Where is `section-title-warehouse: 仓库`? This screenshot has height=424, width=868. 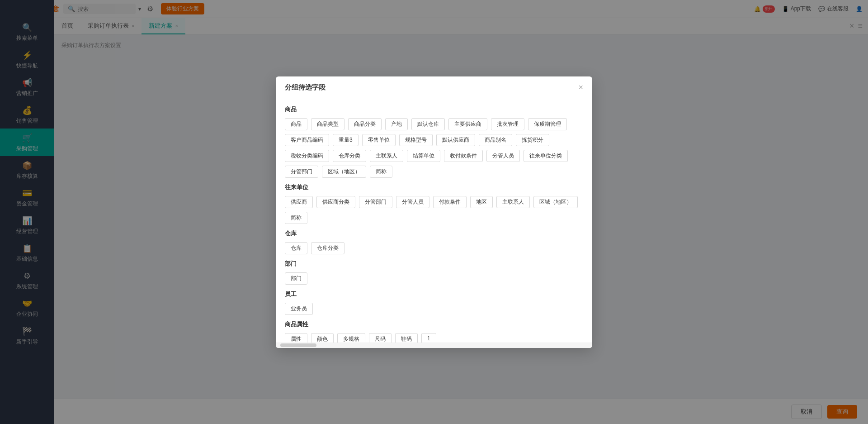
section-title-warehouse: 仓库 is located at coordinates (434, 233).